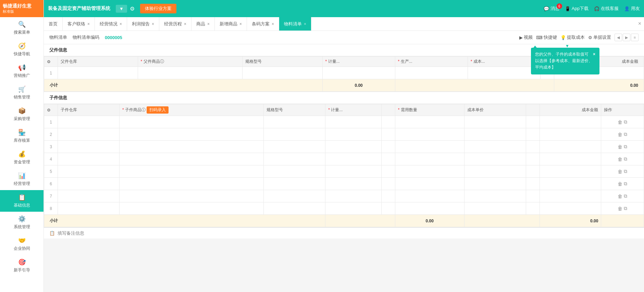 The image size is (644, 292). Describe the element at coordinates (359, 85) in the screenshot. I see `parent-subtotal-unit: 0.00` at that location.